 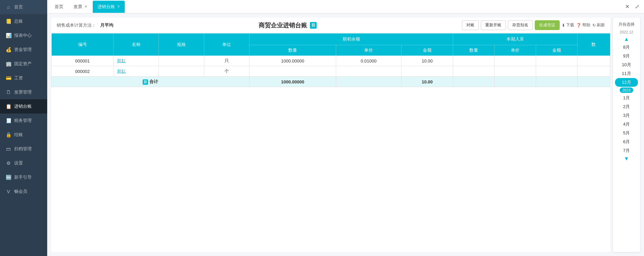 What do you see at coordinates (626, 65) in the screenshot?
I see `month-item: 10月` at bounding box center [626, 65].